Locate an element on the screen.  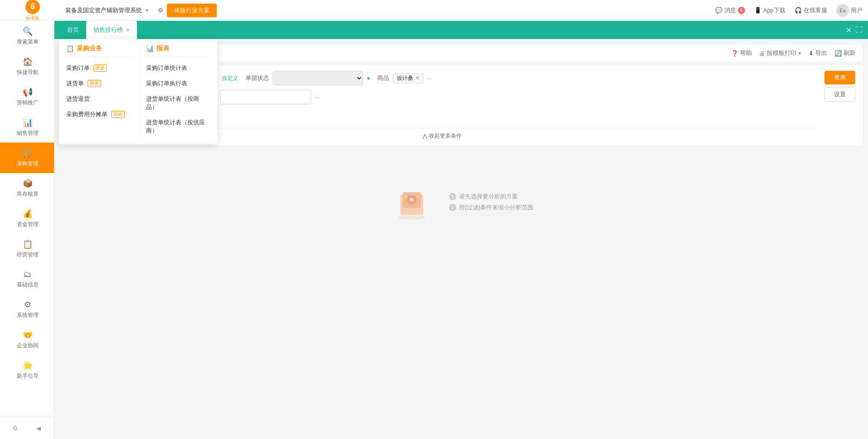
dropdown-order-exec: 采购订单执行表 is located at coordinates (179, 84).